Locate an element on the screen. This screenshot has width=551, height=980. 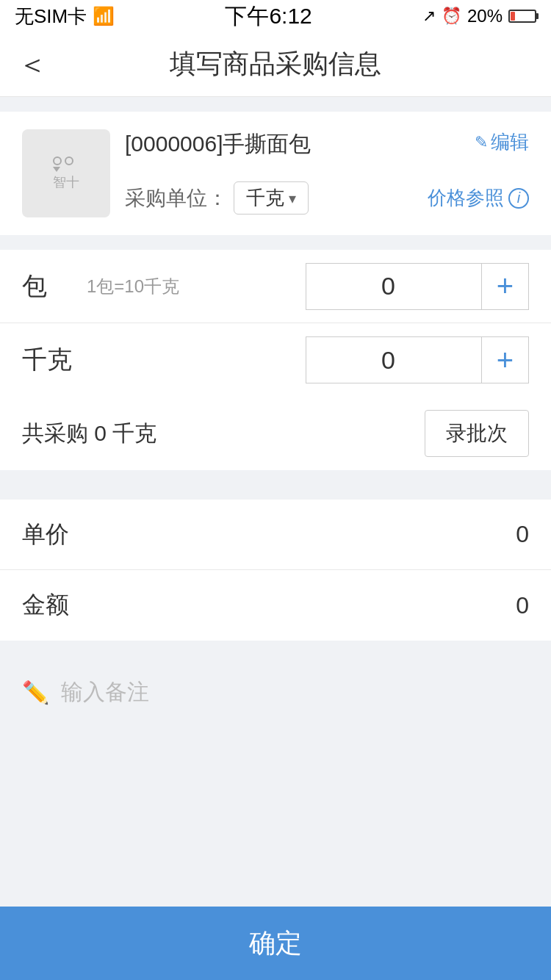
nav-bar: ＜ 填写商品采购信息 is located at coordinates (276, 65).